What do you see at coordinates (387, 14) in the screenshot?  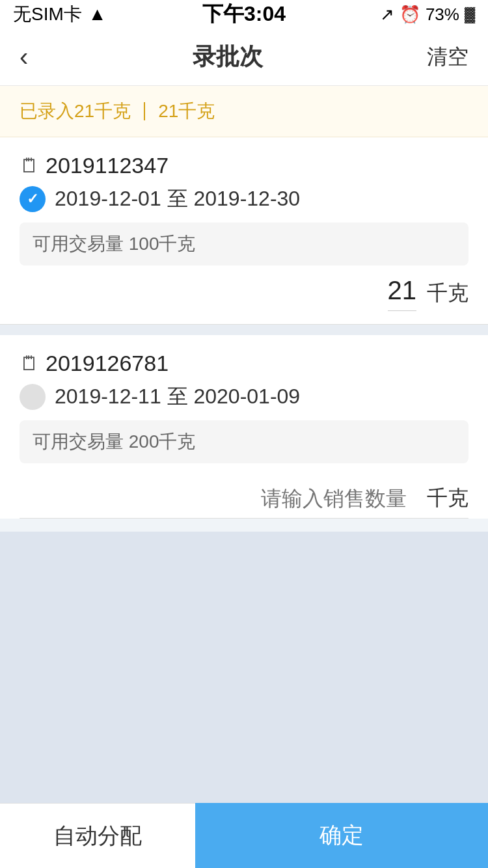 I see `location-icon: ↗` at bounding box center [387, 14].